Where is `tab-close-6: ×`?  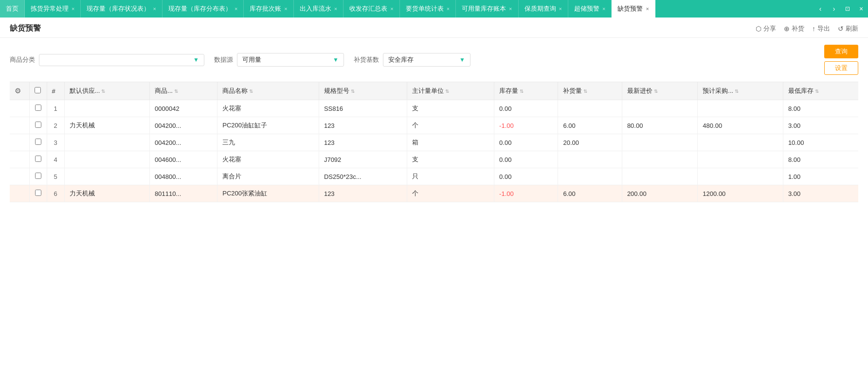
tab-close-6: × is located at coordinates (392, 9).